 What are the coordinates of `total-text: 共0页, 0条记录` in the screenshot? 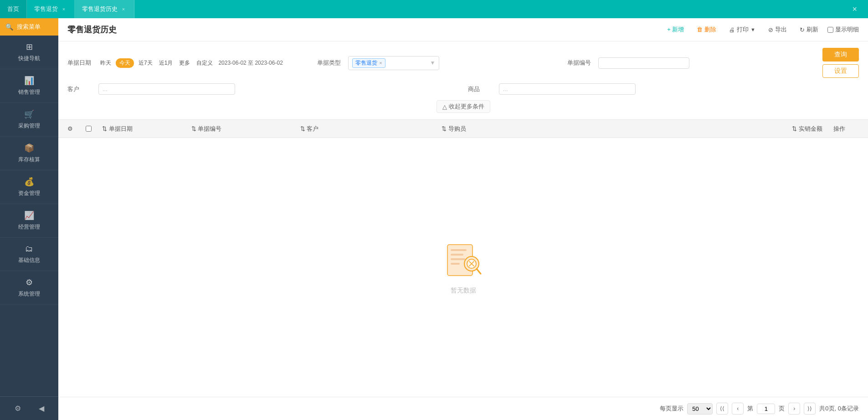 It's located at (839, 409).